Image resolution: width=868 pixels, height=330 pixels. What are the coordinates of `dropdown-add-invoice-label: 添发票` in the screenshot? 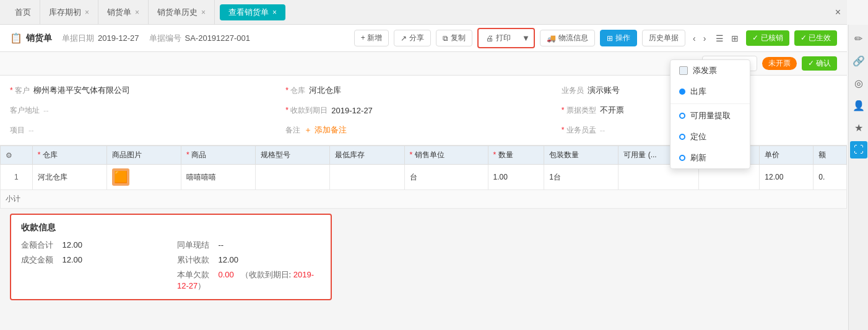 It's located at (705, 71).